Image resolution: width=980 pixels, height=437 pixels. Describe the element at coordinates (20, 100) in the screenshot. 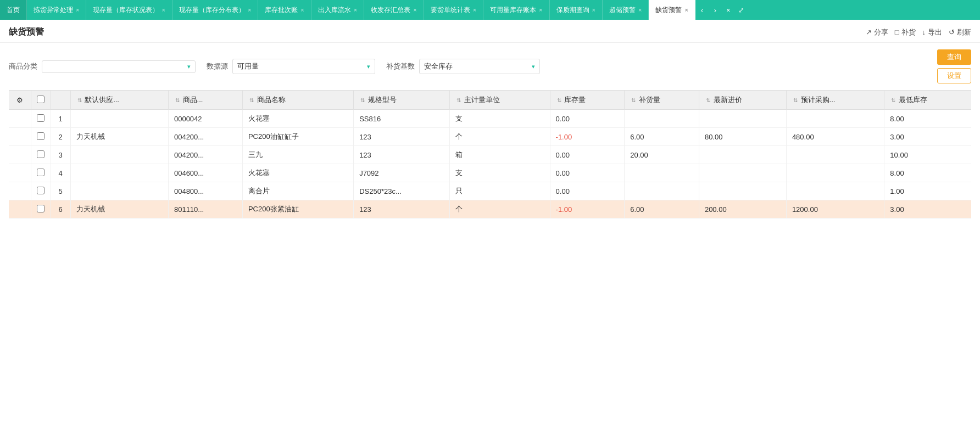

I see `col-header-gear: ⚙` at that location.